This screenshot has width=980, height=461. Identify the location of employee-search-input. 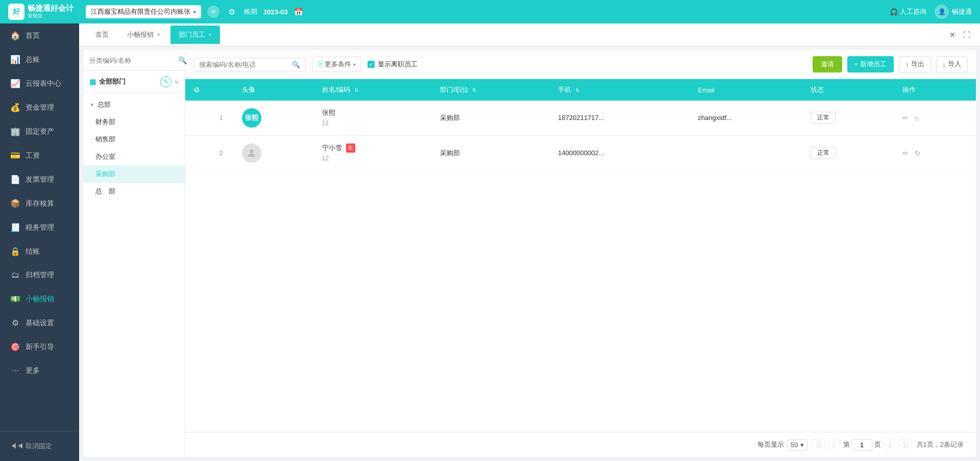
(244, 64).